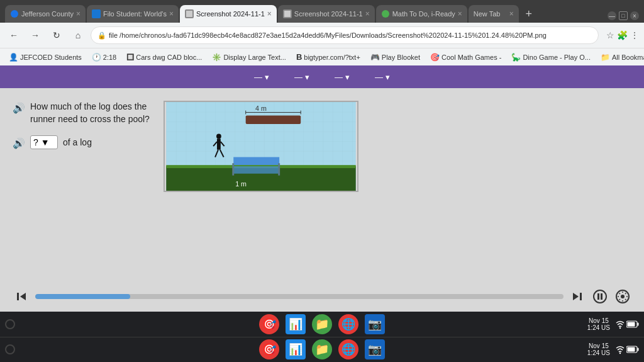 This screenshot has width=644, height=362. I want to click on forward-button: →, so click(35, 35).